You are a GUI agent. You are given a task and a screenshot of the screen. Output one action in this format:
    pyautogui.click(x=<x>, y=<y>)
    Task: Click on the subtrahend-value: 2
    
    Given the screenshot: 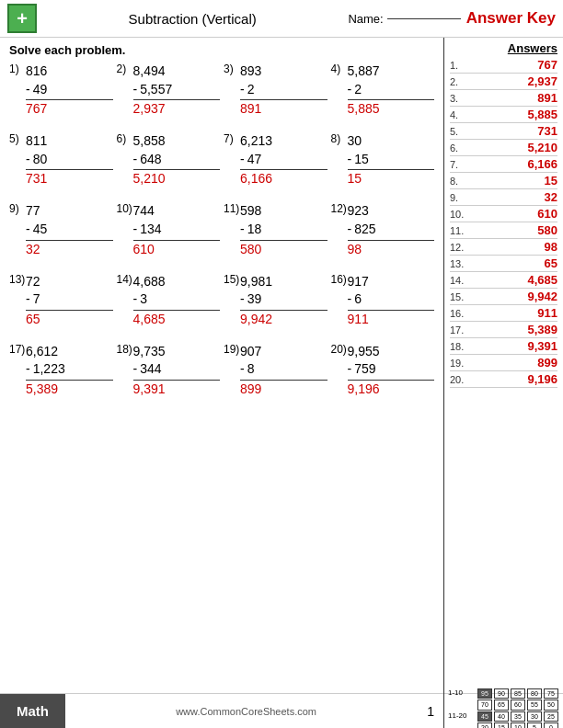 What is the action you would take?
    pyautogui.click(x=358, y=90)
    